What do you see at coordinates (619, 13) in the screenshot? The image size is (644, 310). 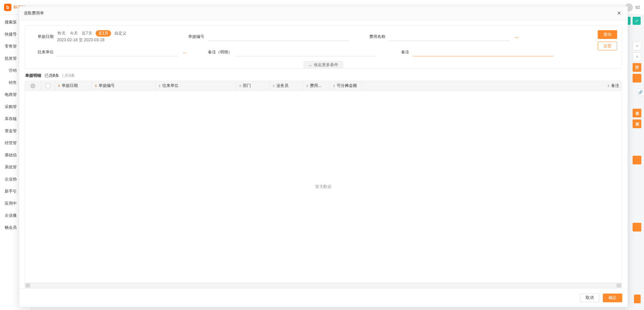 I see `close-icon: ✕` at bounding box center [619, 13].